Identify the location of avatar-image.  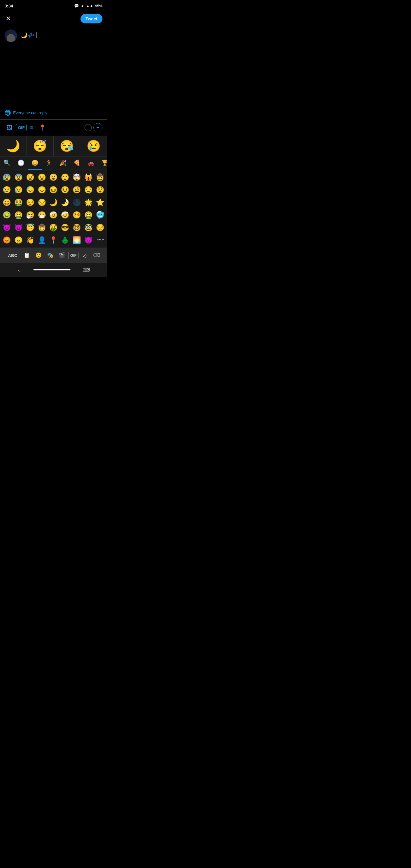
(11, 36).